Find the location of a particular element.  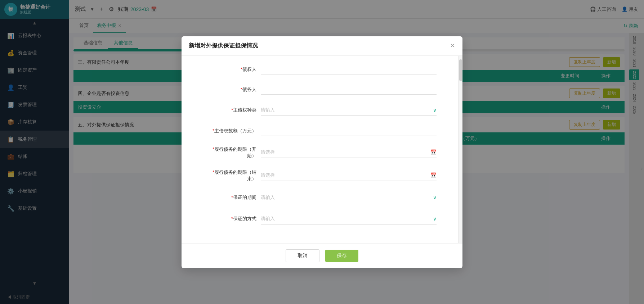

calendar-end-icon: 📅 is located at coordinates (434, 175).